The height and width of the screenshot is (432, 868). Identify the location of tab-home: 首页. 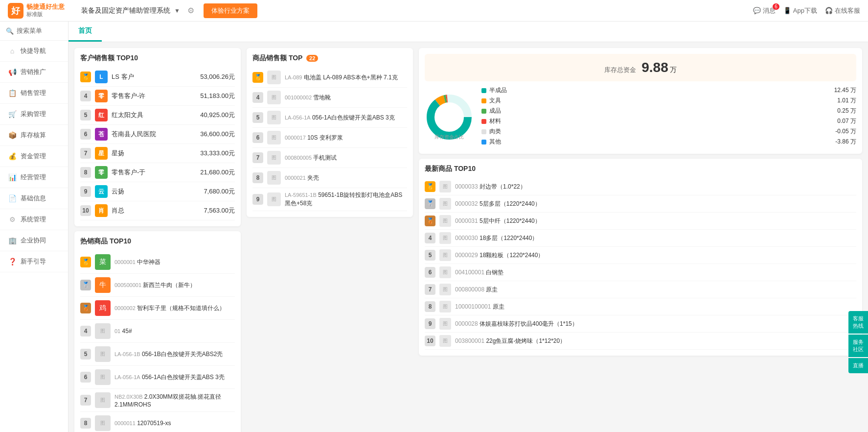
(85, 31).